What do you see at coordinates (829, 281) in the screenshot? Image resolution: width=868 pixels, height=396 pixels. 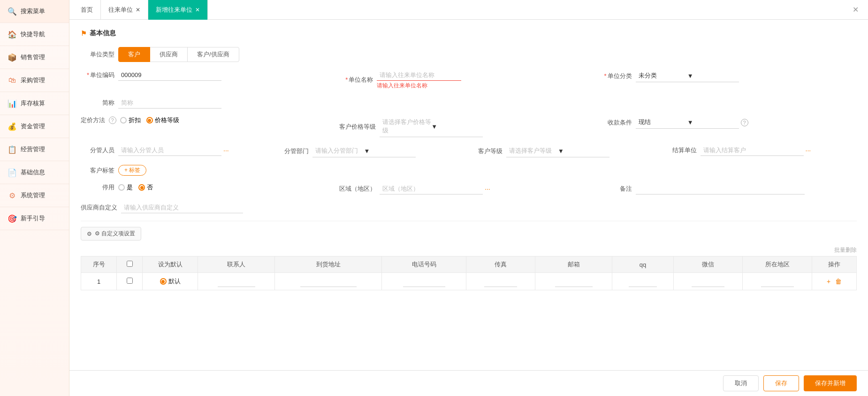 I see `add-row-btn: +` at bounding box center [829, 281].